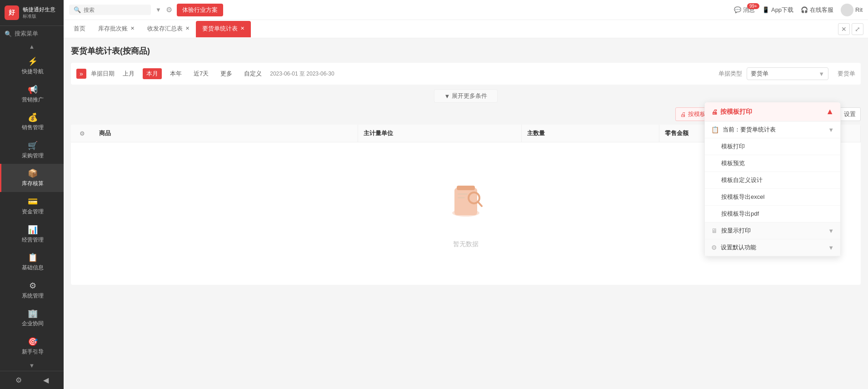  What do you see at coordinates (32, 262) in the screenshot?
I see `sidebar-item-basic-info: 📋 基础信息` at bounding box center [32, 262].